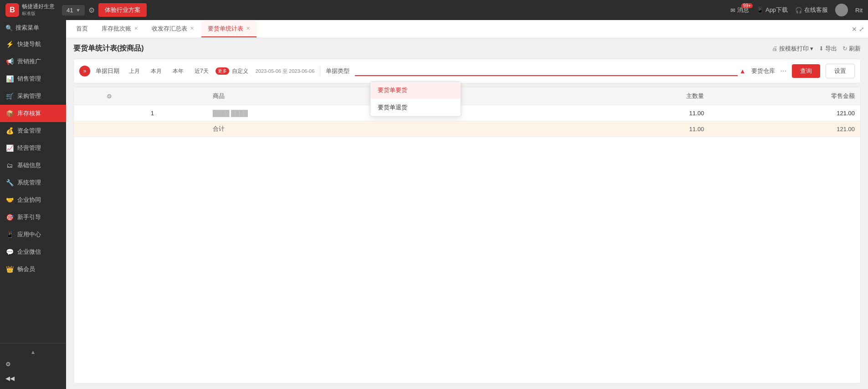  What do you see at coordinates (176, 113) in the screenshot?
I see `cell-no: 1` at bounding box center [176, 113].